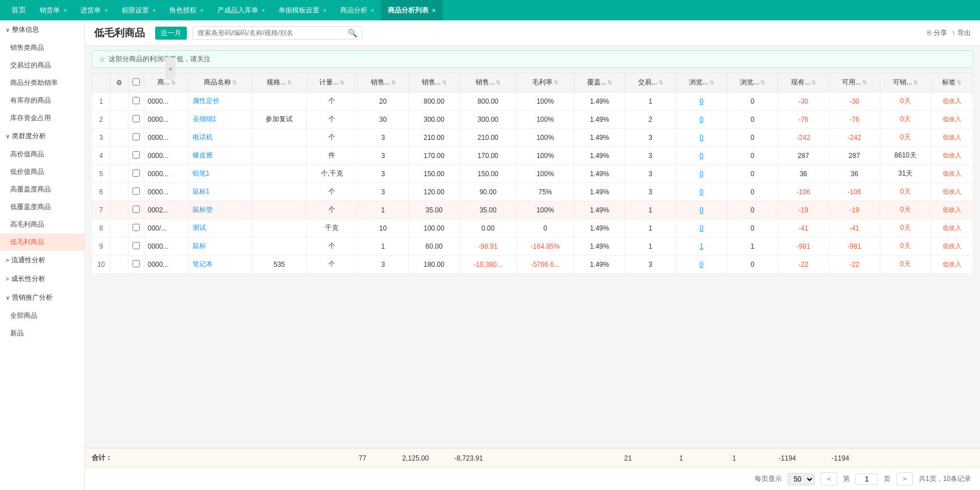 The width and height of the screenshot is (980, 490). Describe the element at coordinates (803, 174) in the screenshot. I see `current-stock-cell: 36` at that location.